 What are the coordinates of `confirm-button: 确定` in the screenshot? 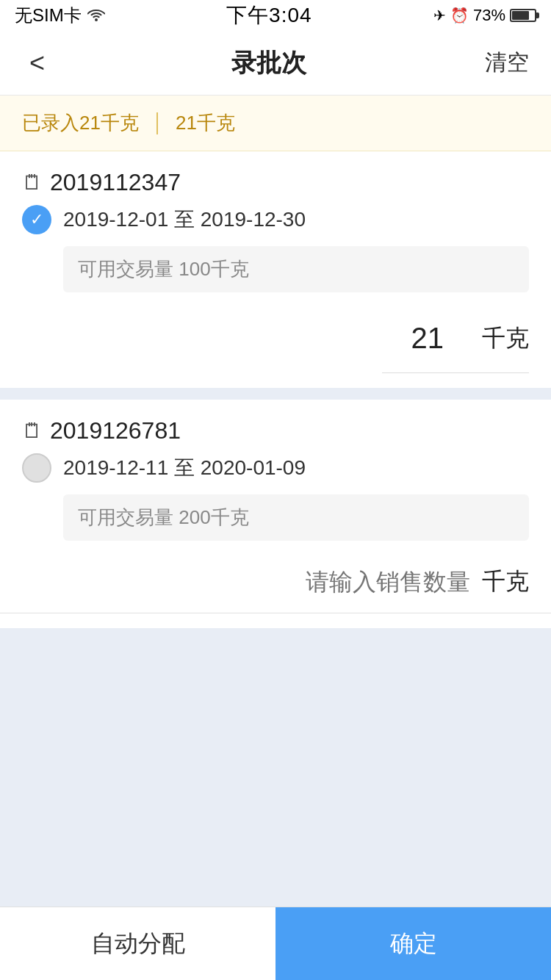 It's located at (413, 943).